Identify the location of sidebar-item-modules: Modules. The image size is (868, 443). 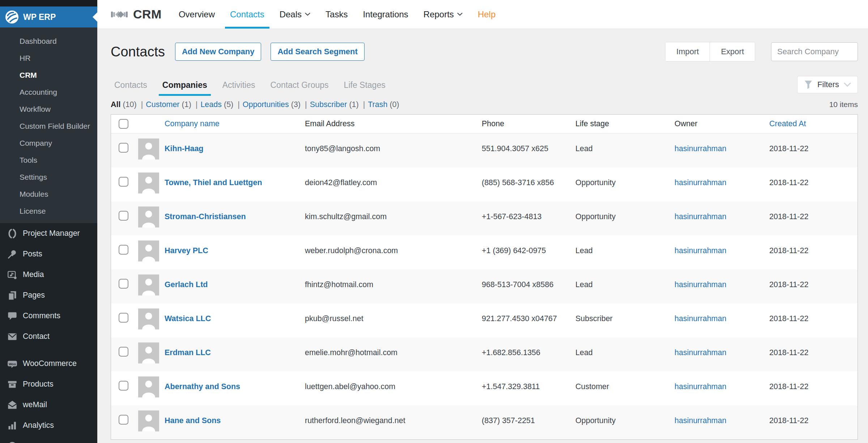
(48, 194).